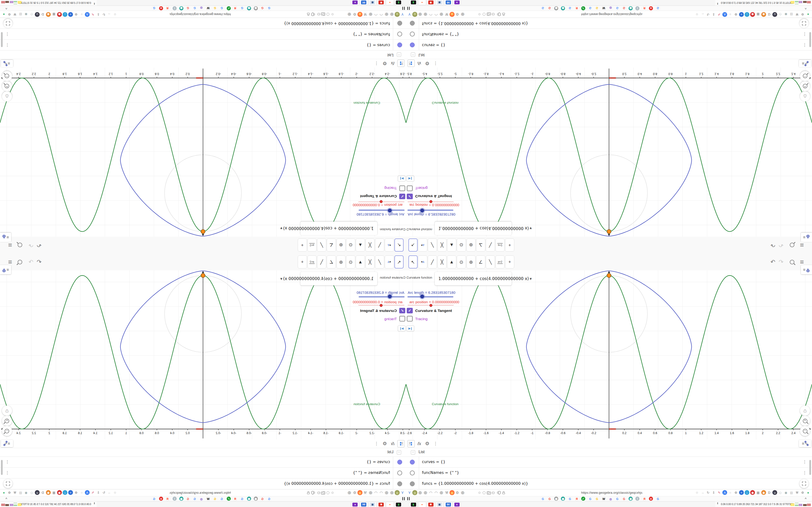  Describe the element at coordinates (70, 493) in the screenshot. I see `add-icon: +` at that location.